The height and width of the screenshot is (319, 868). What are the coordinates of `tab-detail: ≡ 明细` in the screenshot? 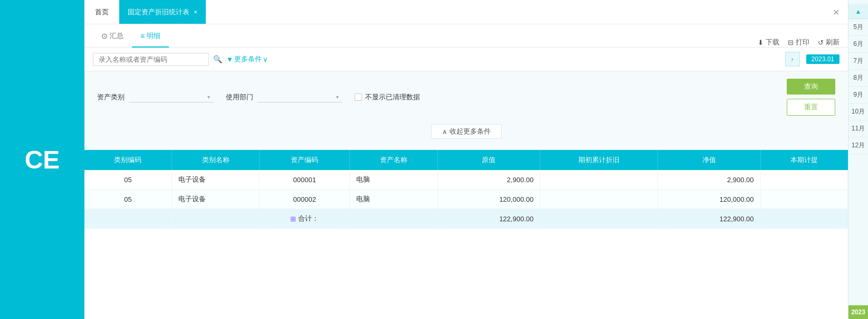 It's located at (150, 36).